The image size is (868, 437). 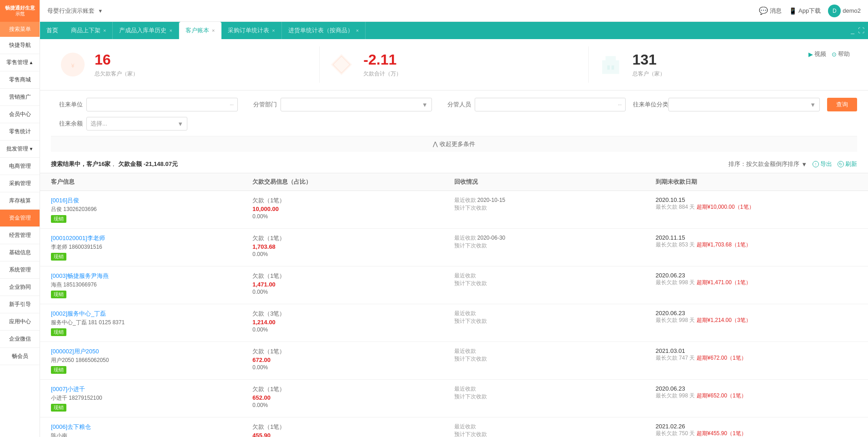 I want to click on collect-info-3: 最近收款 预计下次收款, so click(x=555, y=280).